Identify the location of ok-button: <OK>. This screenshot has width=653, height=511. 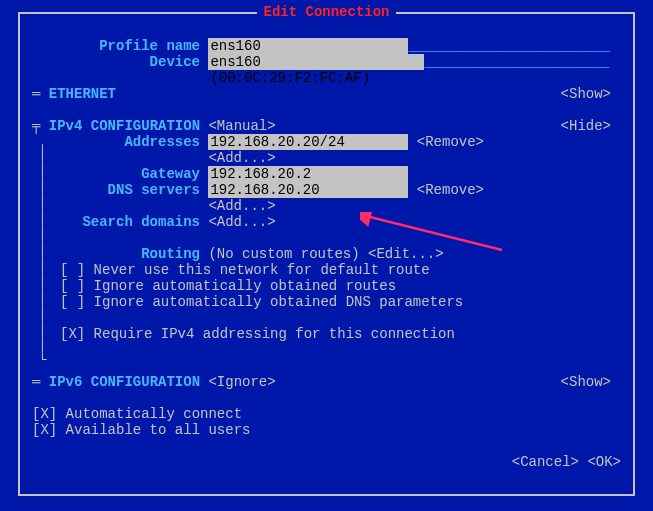
(604, 462).